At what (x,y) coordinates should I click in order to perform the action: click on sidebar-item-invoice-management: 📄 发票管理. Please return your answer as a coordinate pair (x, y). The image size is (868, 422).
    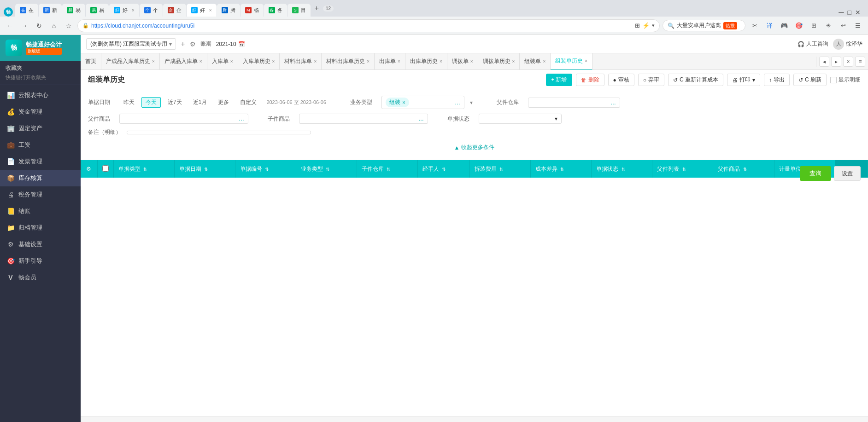
    Looking at the image, I should click on (41, 162).